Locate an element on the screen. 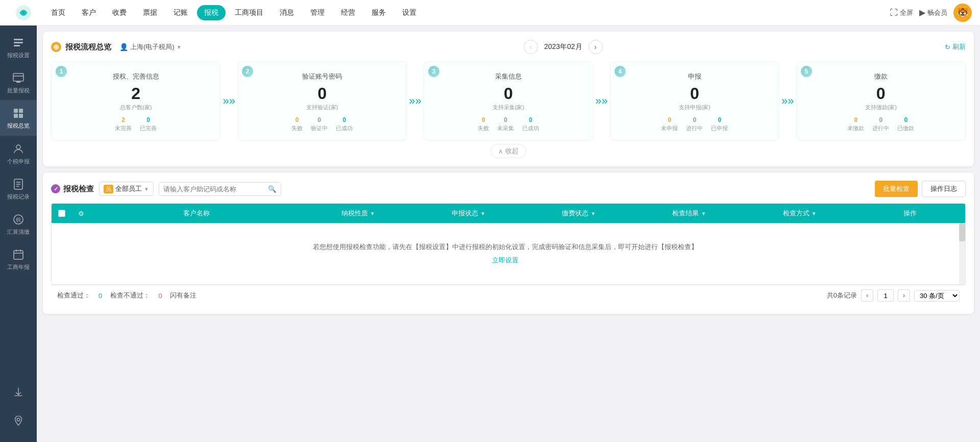 The height and width of the screenshot is (442, 980). nav-message: 消息 is located at coordinates (287, 13).